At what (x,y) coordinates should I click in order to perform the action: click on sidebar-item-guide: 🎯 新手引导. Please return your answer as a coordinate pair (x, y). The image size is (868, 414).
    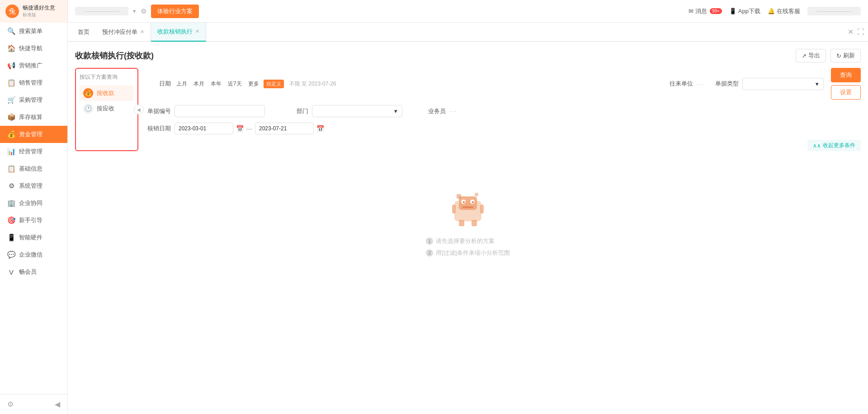
    Looking at the image, I should click on (33, 220).